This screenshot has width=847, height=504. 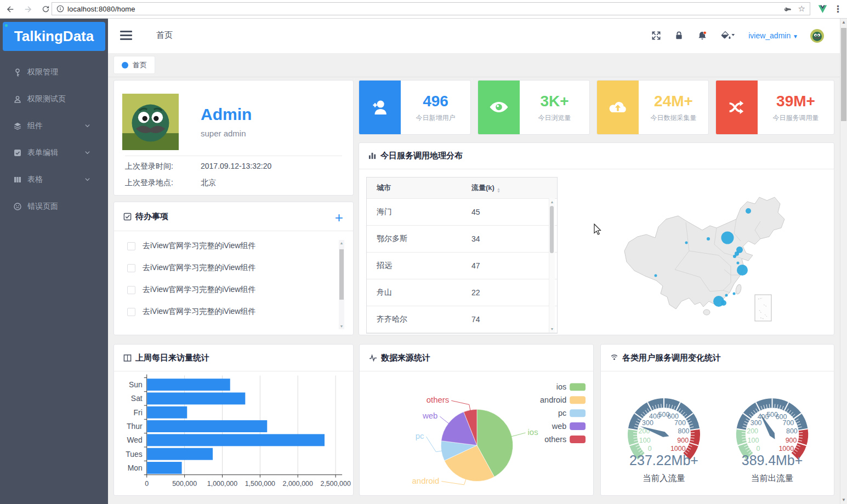 What do you see at coordinates (88, 180) in the screenshot?
I see `chevron-down-icon` at bounding box center [88, 180].